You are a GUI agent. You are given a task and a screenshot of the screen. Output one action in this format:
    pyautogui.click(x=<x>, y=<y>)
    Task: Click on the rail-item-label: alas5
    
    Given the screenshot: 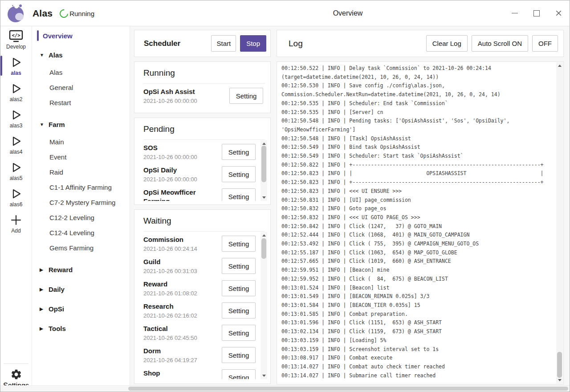 What is the action you would take?
    pyautogui.click(x=16, y=178)
    